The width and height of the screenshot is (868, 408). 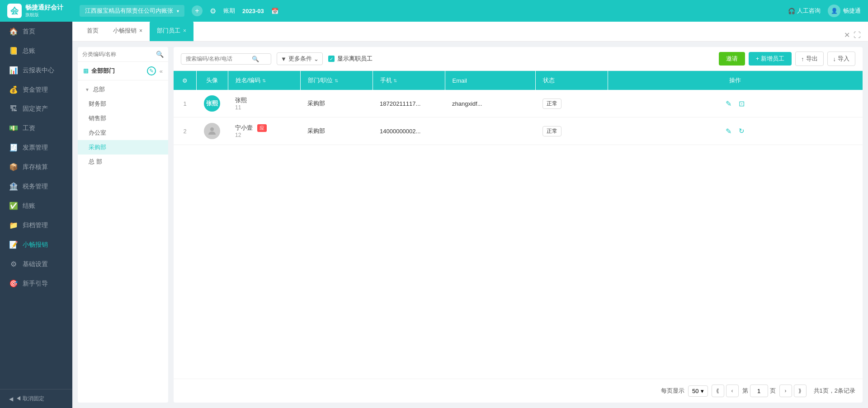 What do you see at coordinates (132, 11) in the screenshot?
I see `company-selector: 江西服宝精品有限责任公司内账张 ▾` at bounding box center [132, 11].